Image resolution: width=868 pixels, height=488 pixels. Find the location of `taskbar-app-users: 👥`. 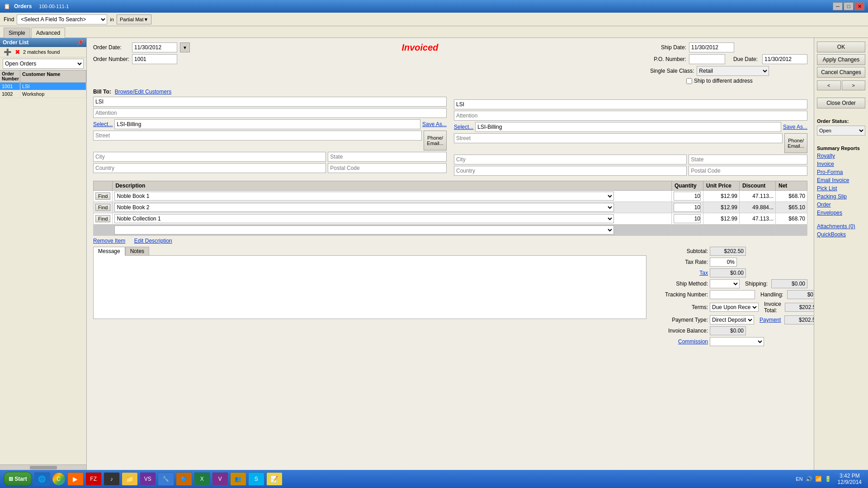

taskbar-app-users: 👥 is located at coordinates (238, 479).